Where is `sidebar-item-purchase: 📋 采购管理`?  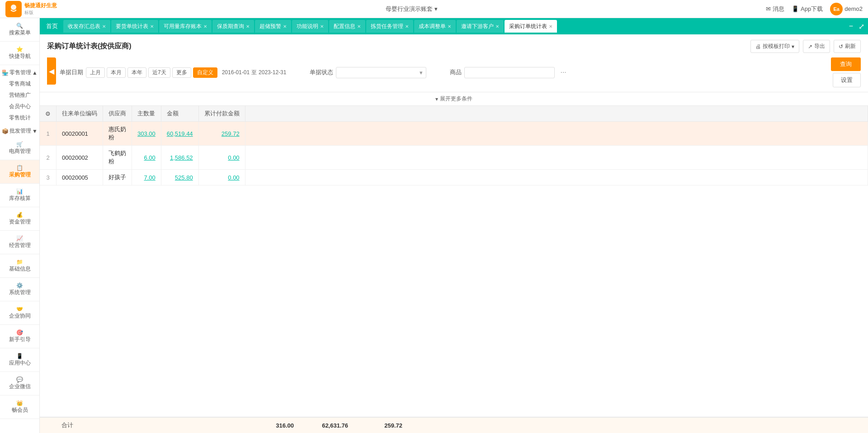 sidebar-item-purchase: 📋 采购管理 is located at coordinates (20, 172).